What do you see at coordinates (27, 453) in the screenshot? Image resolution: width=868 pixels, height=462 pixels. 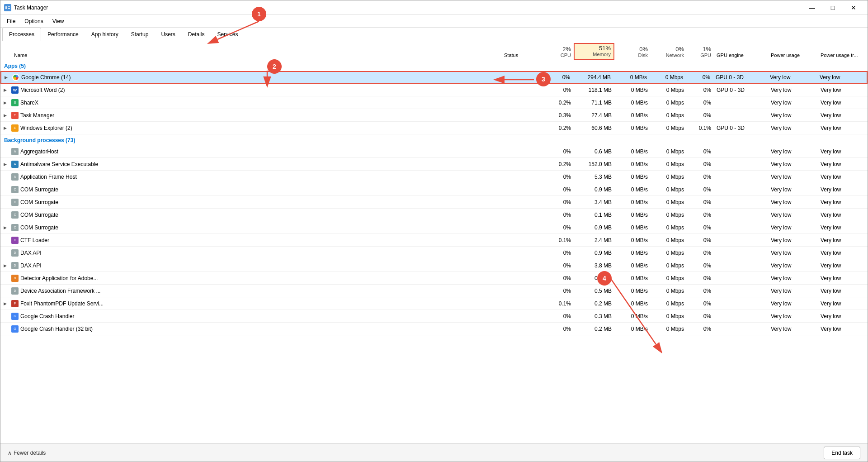 I see `fewer-details-button: ∧ Fewer details` at bounding box center [27, 453].